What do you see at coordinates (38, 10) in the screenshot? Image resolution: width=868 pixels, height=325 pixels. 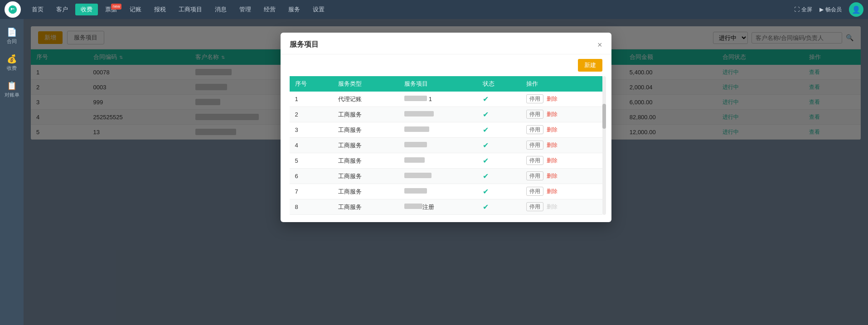 I see `nav-home: 首页` at bounding box center [38, 10].